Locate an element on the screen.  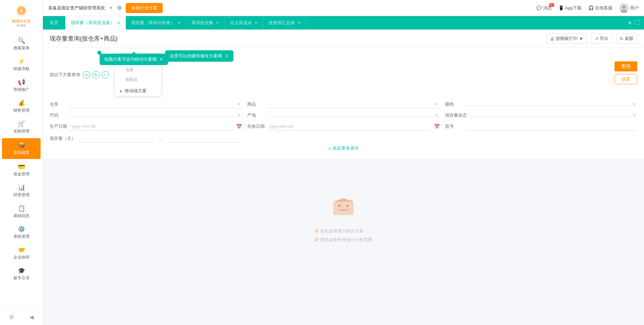
reset-button: 设置 is located at coordinates (626, 79).